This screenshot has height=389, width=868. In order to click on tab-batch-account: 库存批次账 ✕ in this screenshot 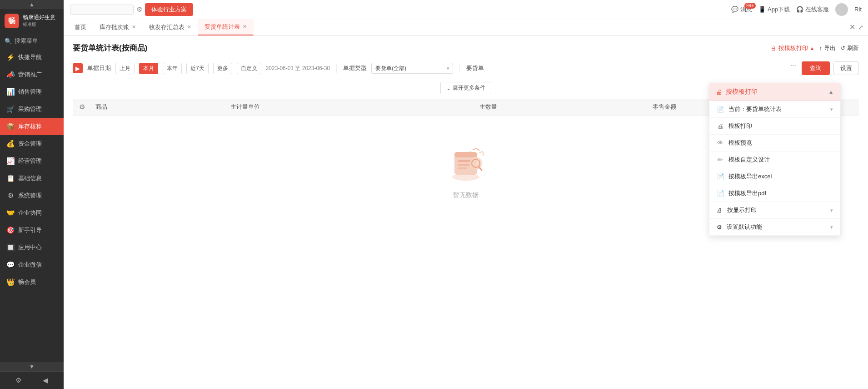, I will do `click(118, 27)`.